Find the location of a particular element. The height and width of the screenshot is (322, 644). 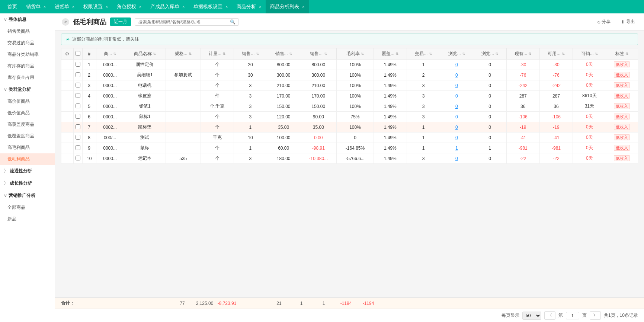

nav-sales-order: 销货单 × is located at coordinates (36, 7).